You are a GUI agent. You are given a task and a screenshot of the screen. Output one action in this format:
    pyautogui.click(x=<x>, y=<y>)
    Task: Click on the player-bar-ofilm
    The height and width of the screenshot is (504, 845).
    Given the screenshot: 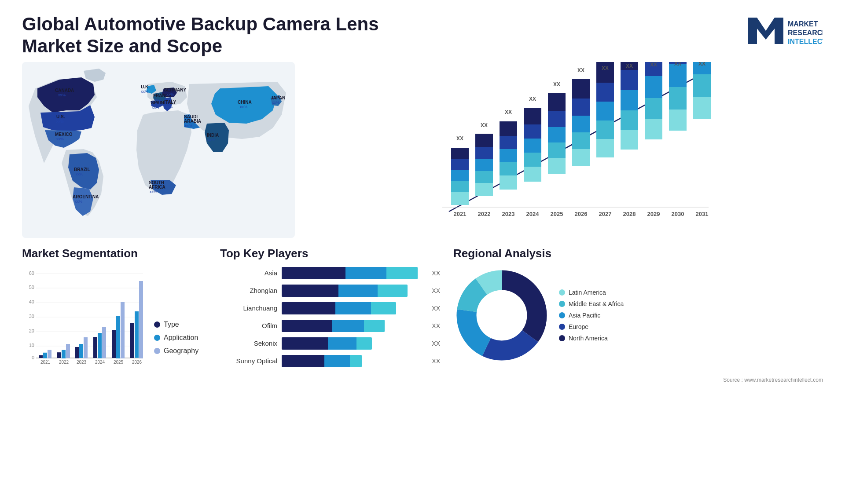 What is the action you would take?
    pyautogui.click(x=333, y=326)
    